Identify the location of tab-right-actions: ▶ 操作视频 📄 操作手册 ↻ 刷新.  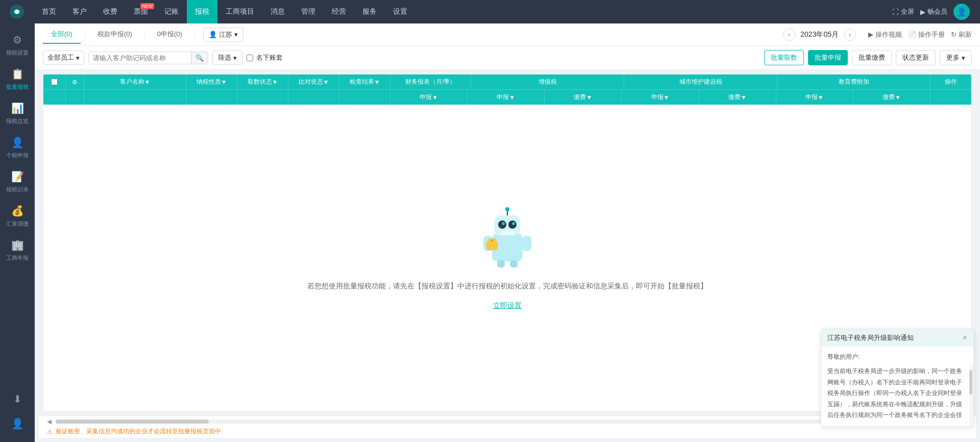
(920, 35).